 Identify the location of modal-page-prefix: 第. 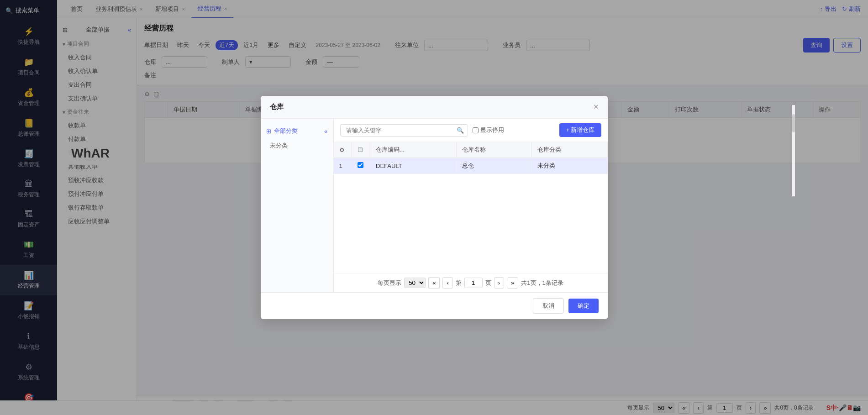
(458, 283).